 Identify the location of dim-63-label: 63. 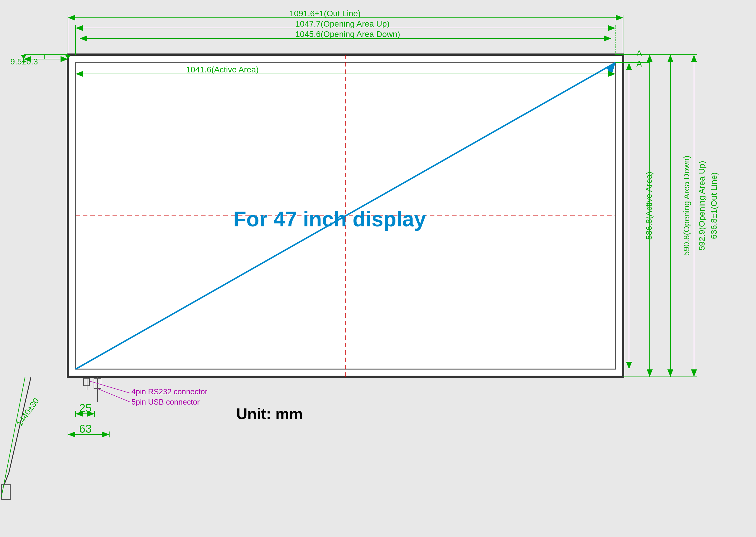
(85, 429).